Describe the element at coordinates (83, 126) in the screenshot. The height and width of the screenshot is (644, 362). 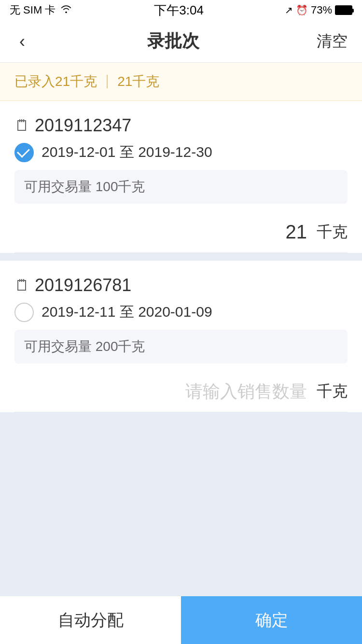
I see `batch-number-1: 2019112347` at that location.